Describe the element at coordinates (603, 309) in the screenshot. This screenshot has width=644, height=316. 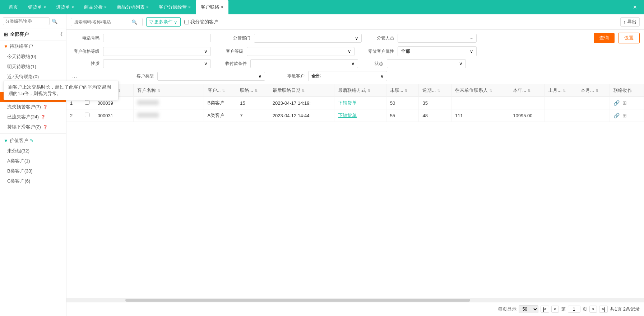
I see `last-page-btn: >|` at that location.